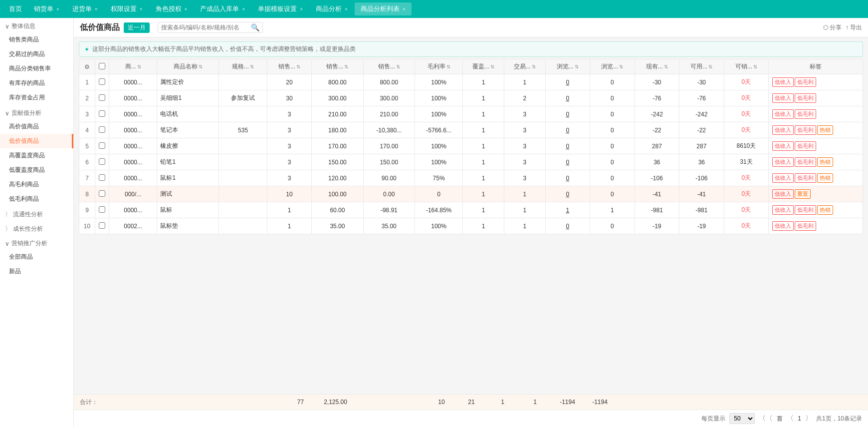 The image size is (868, 427). I want to click on nav-item-6: 商品分析 ×, so click(332, 9).